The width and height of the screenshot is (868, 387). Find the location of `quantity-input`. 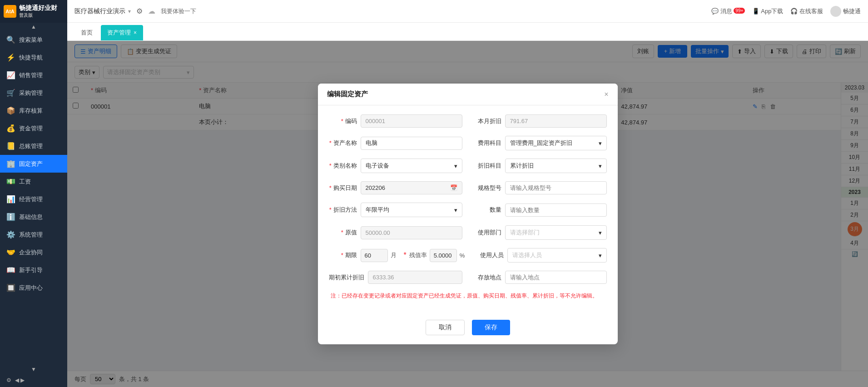

quantity-input is located at coordinates (556, 210).